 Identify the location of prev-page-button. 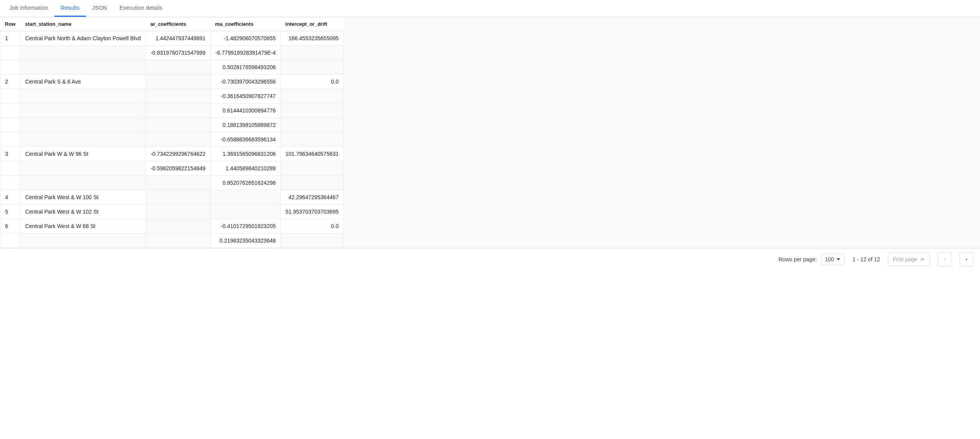
(945, 259).